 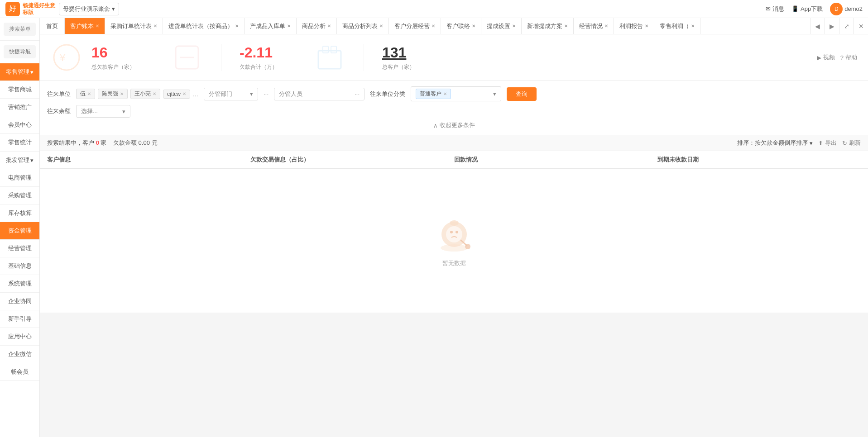 I want to click on video-btn: ▶ 视频, so click(x=826, y=57).